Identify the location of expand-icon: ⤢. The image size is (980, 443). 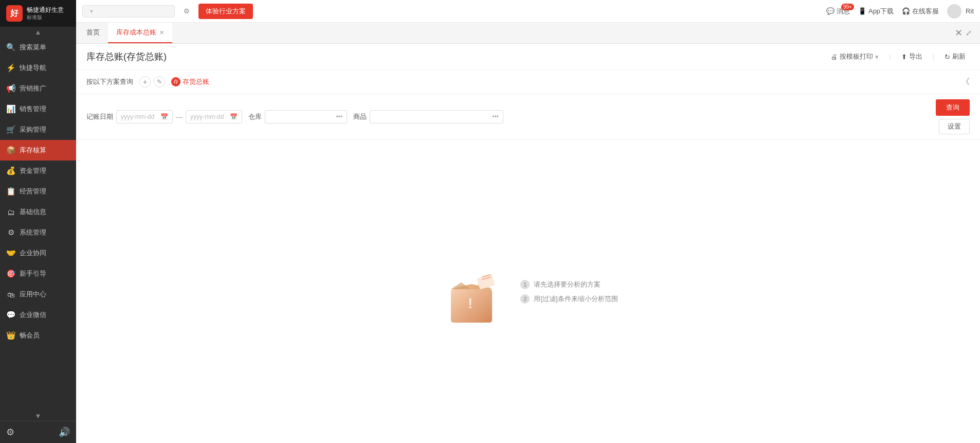
(969, 33).